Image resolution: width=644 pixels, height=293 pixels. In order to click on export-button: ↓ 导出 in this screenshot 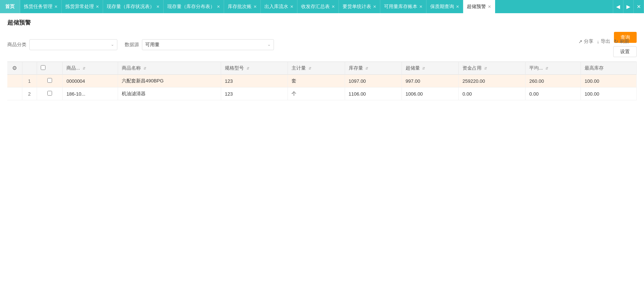, I will do `click(604, 41)`.